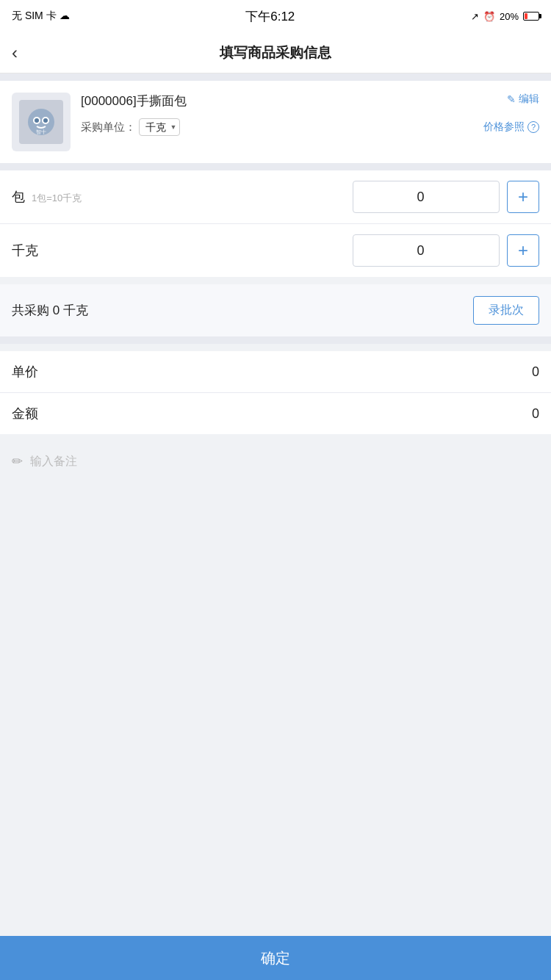 Image resolution: width=551 pixels, height=980 pixels. What do you see at coordinates (159, 127) in the screenshot?
I see `unit-select: 千克 包` at bounding box center [159, 127].